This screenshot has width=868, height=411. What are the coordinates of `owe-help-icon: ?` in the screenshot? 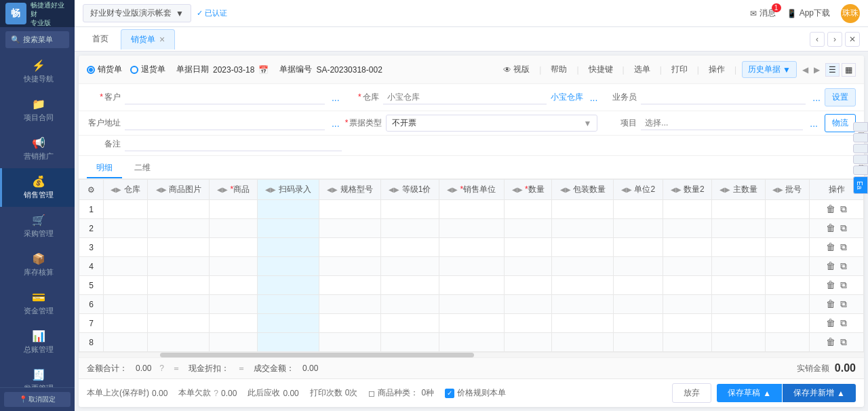 It's located at (216, 393).